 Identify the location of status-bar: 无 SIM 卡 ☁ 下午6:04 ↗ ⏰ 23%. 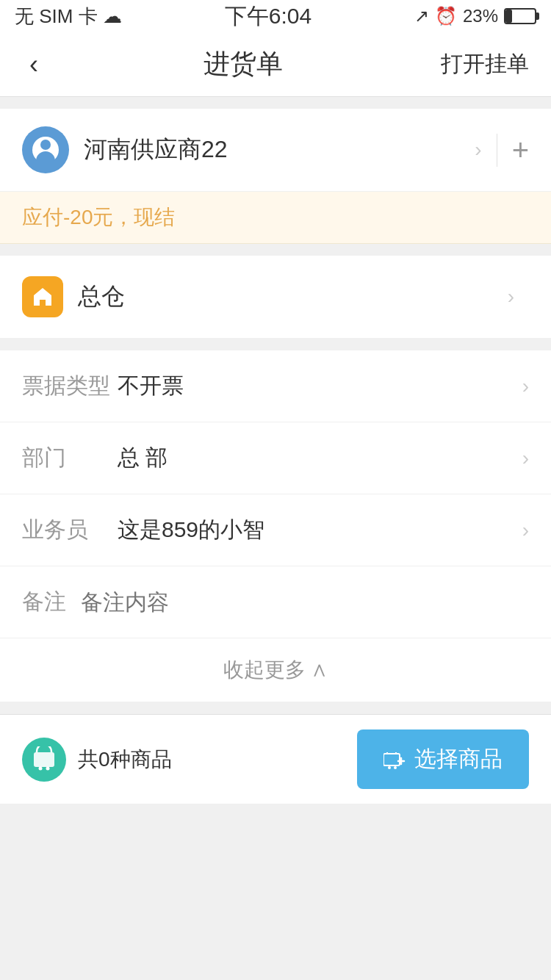
(276, 16).